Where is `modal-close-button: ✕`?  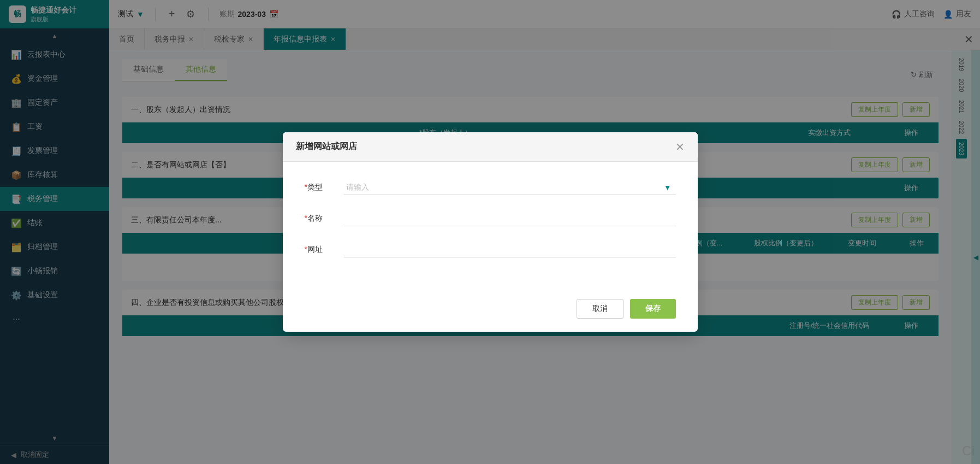 modal-close-button: ✕ is located at coordinates (680, 147).